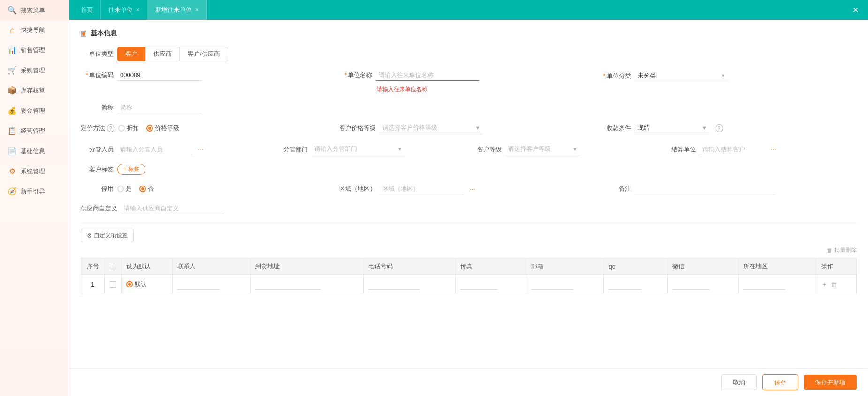 This screenshot has height=396, width=868. Describe the element at coordinates (469, 169) in the screenshot. I see `customer-tag-group: 客户标签 + 标签` at that location.